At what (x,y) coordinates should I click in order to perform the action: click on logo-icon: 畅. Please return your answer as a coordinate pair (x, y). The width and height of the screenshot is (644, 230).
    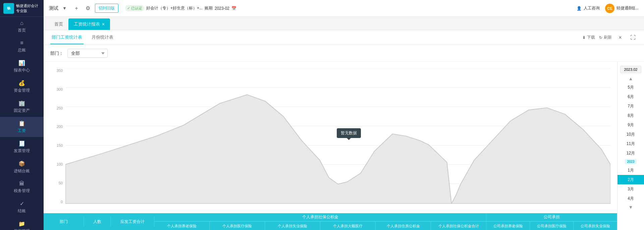
    Looking at the image, I should click on (9, 8).